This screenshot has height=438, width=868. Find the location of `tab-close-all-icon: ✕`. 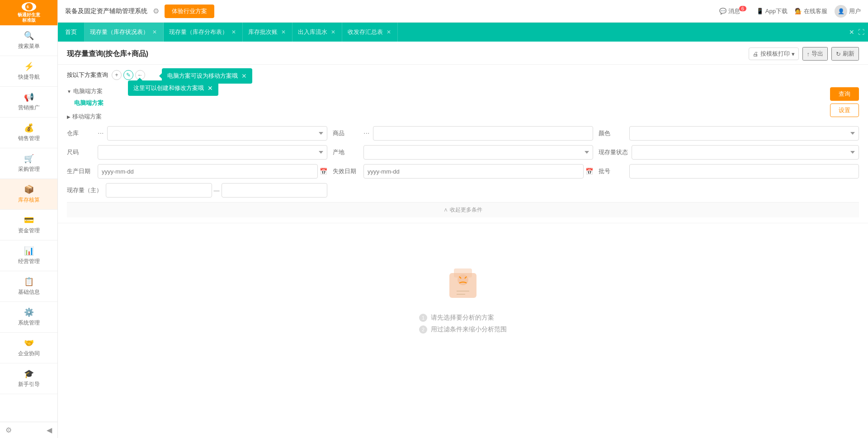

tab-close-all-icon: ✕ is located at coordinates (852, 32).